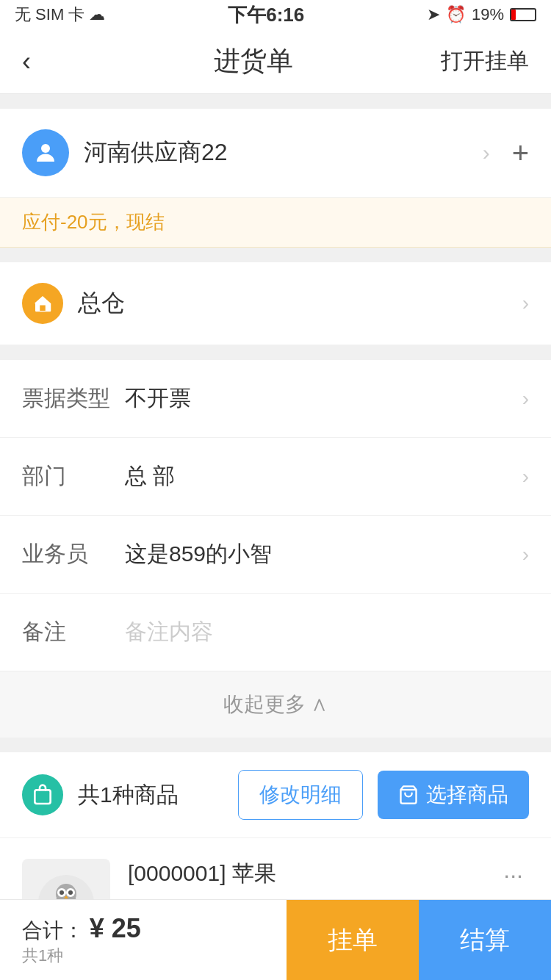 The image size is (551, 980). Describe the element at coordinates (73, 476) in the screenshot. I see `department-label: 部门` at that location.